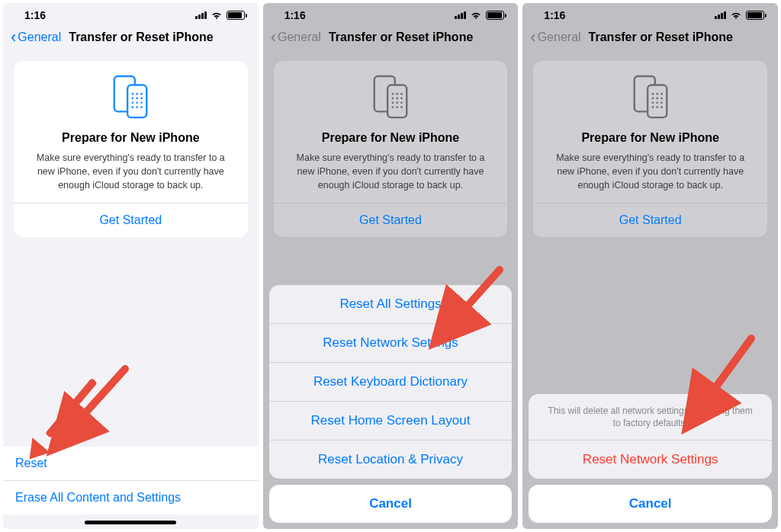  Describe the element at coordinates (390, 460) in the screenshot. I see `reset-location-option: Reset Location & Privacy` at that location.